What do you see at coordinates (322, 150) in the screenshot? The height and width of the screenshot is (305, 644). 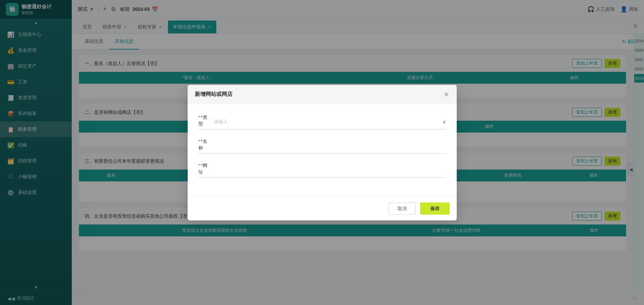 I see `dialog-body: **类型 ∨ **名称 **网址` at bounding box center [322, 150].